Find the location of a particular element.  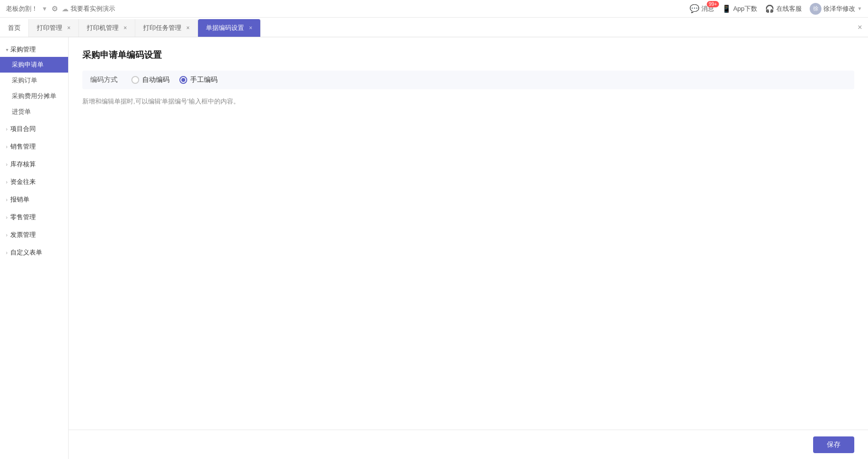

sidebar-group-invoice: › 发票管理 is located at coordinates (34, 235).